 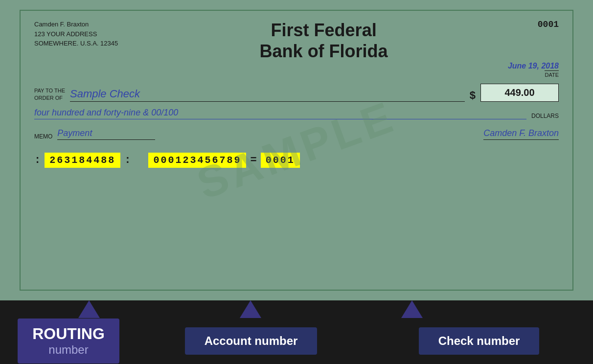 What do you see at coordinates (520, 93) in the screenshot?
I see `amount-box: 449.00` at bounding box center [520, 93].